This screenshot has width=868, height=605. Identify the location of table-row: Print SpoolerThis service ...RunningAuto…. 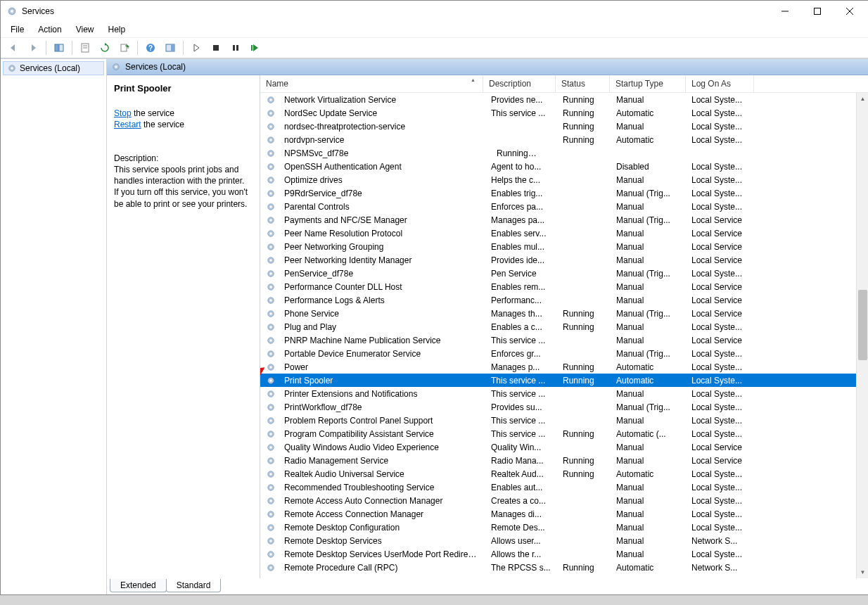
(564, 380).